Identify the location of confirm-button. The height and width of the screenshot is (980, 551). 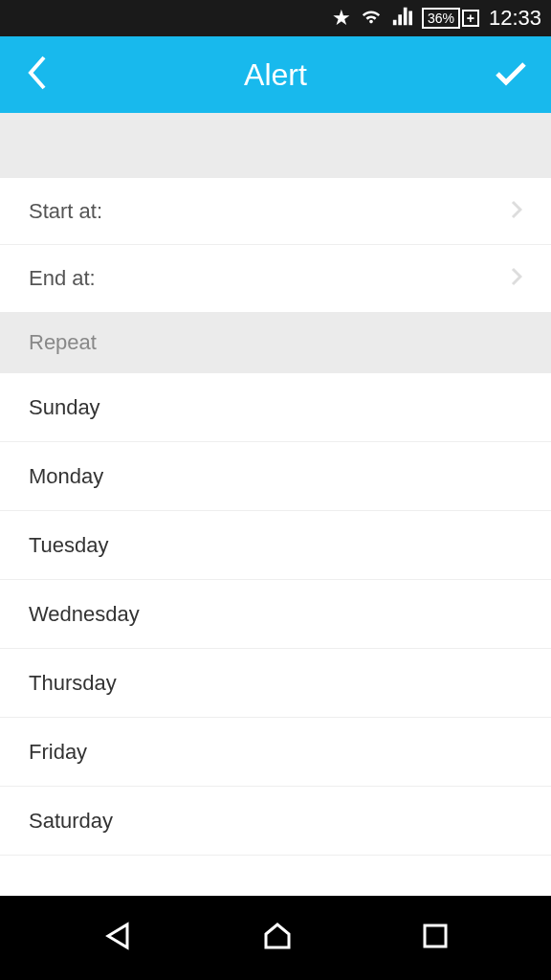
(511, 75).